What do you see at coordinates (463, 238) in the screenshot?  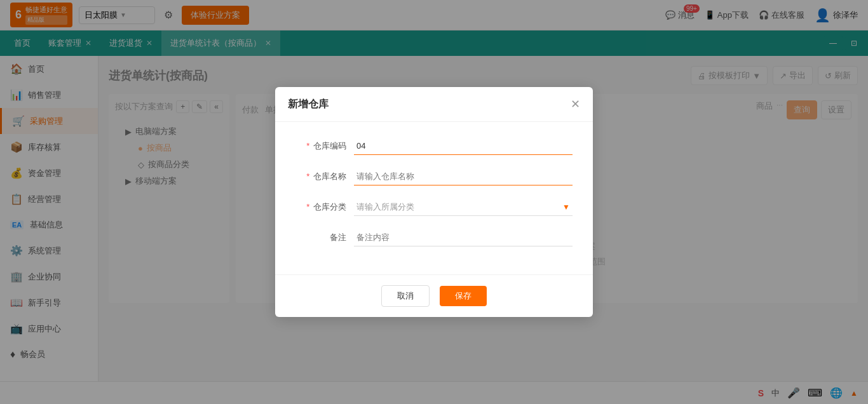 I see `note-input` at bounding box center [463, 238].